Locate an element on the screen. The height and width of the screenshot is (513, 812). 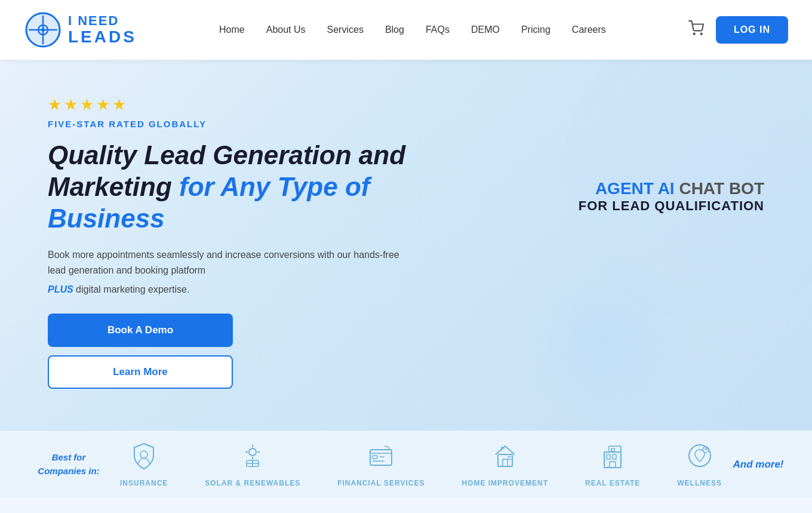
nav-right: LOG IN is located at coordinates (738, 30).